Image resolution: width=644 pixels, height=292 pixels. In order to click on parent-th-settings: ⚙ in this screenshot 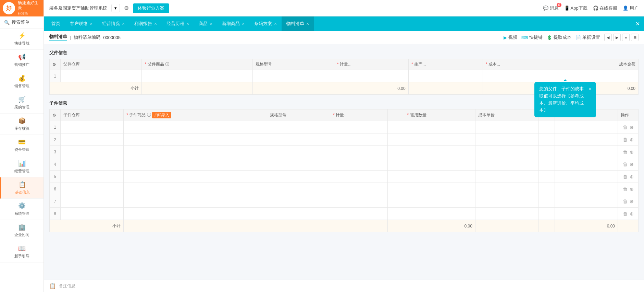, I will do `click(55, 65)`.